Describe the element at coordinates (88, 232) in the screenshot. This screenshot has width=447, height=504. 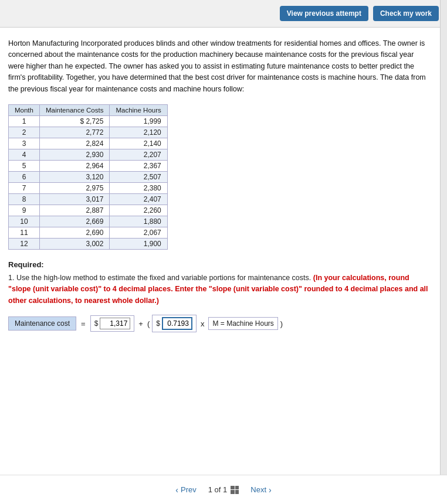
I see `table-row: 112,6902,067` at that location.